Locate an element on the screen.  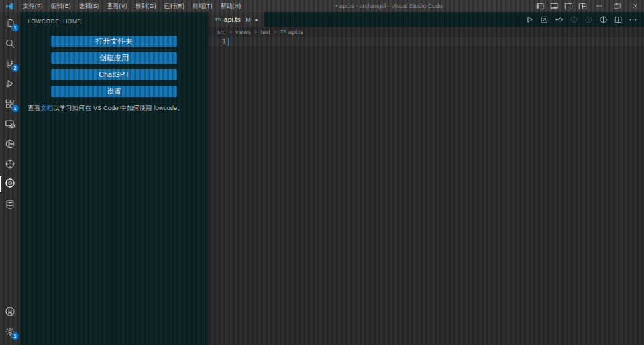
open-folder-button: 打开文件夹 is located at coordinates (114, 42).